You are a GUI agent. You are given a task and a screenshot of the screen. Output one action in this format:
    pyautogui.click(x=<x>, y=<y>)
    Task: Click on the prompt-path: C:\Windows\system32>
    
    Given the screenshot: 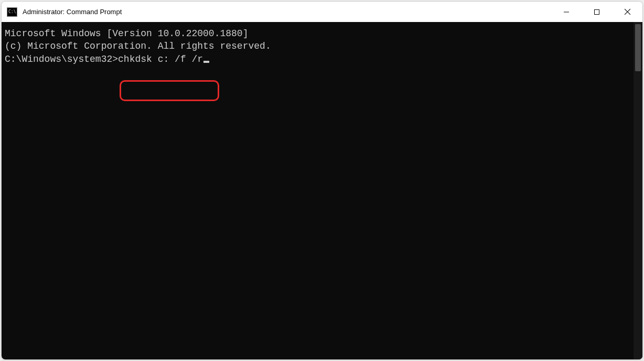 What is the action you would take?
    pyautogui.click(x=61, y=59)
    